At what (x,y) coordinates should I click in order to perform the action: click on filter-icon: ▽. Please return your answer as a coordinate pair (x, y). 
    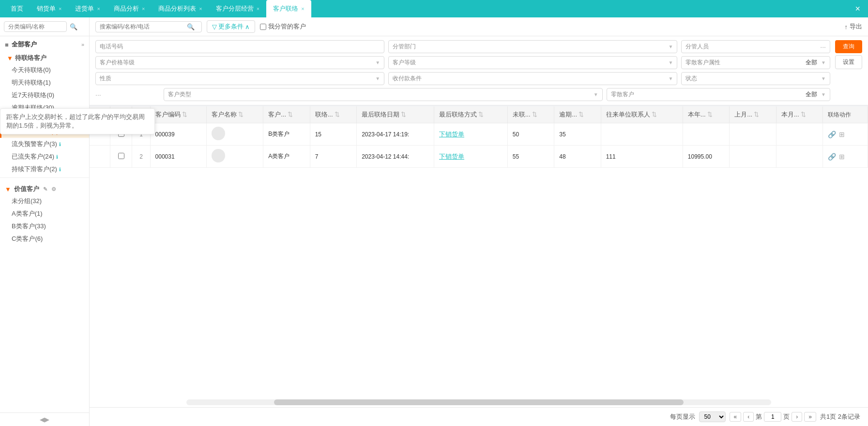
    Looking at the image, I should click on (214, 27).